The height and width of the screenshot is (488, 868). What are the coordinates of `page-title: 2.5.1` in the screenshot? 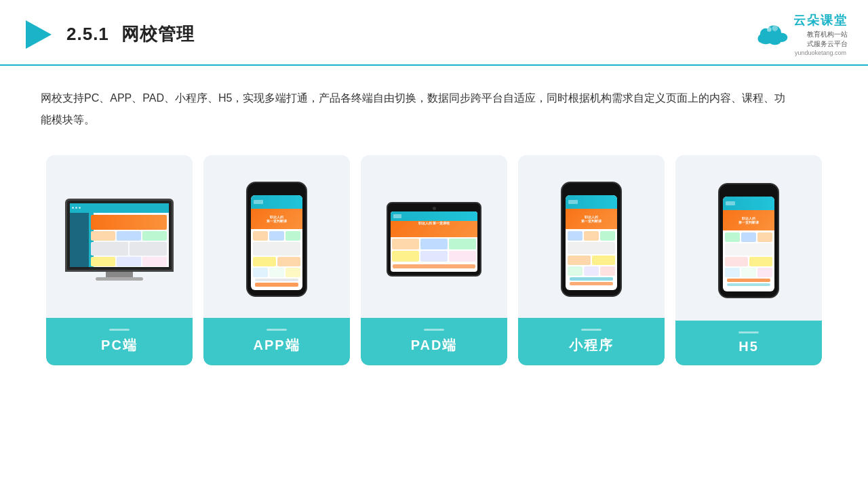 It's located at (88, 34).